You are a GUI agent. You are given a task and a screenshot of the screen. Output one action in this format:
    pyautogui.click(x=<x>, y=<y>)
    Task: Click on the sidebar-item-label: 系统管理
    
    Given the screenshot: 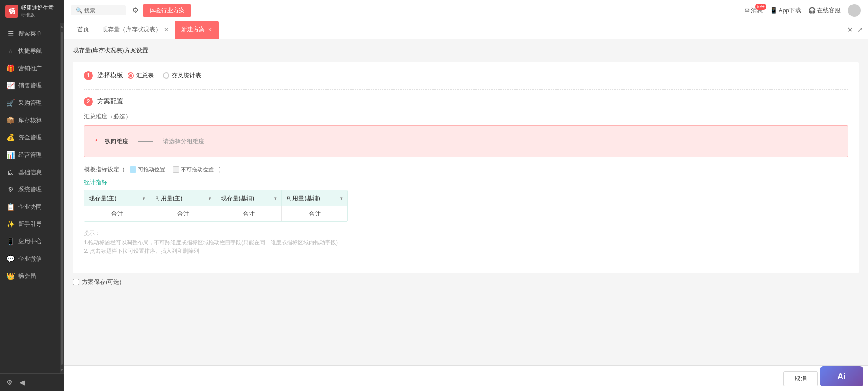 What is the action you would take?
    pyautogui.click(x=30, y=190)
    